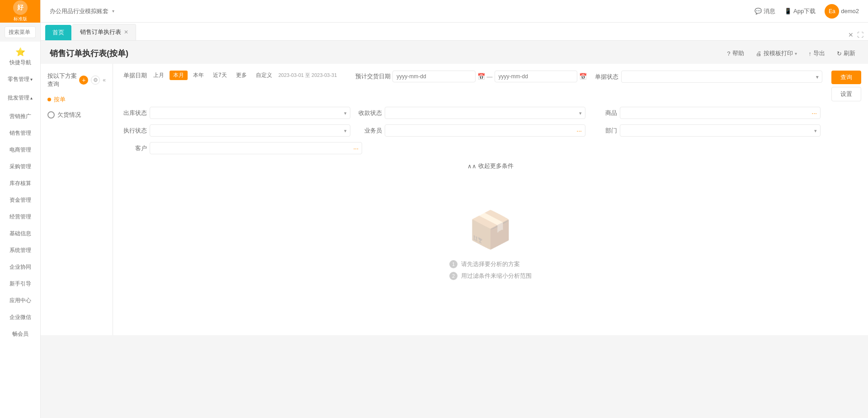 The height and width of the screenshot is (418, 868). Describe the element at coordinates (179, 75) in the screenshot. I see `date-tab-this-month: 本月` at that location.